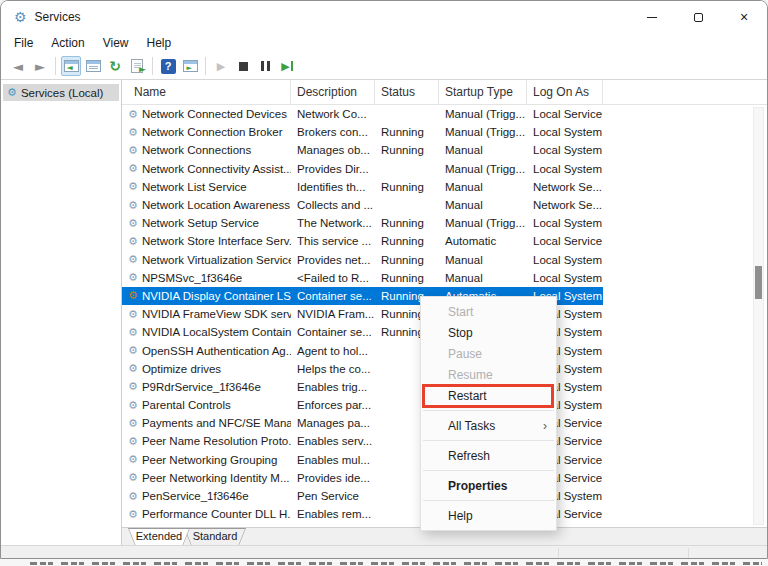 The image size is (768, 566). What do you see at coordinates (362, 278) in the screenshot?
I see `service-row: ⚙NPSMSvc_1f3646e<Failed to R...RunningMa…` at bounding box center [362, 278].